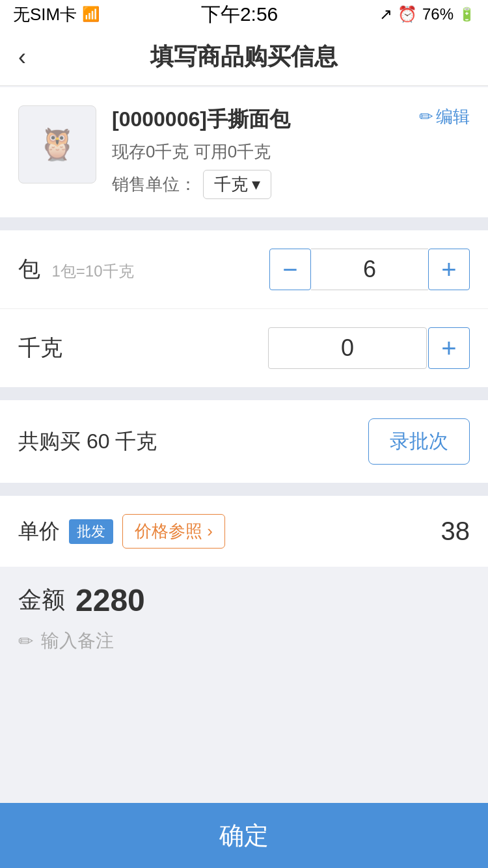  What do you see at coordinates (244, 57) in the screenshot?
I see `nav-bar: ‹ 填写商品购买信息` at bounding box center [244, 57].